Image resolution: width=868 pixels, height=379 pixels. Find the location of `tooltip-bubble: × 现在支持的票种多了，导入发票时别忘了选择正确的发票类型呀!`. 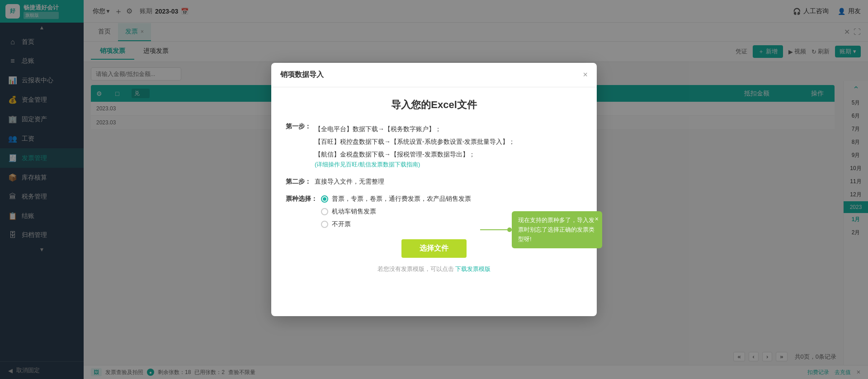

tooltip-bubble: × 现在支持的票种多了，导入发票时别忘了选择正确的发票类型呀! is located at coordinates (557, 230).